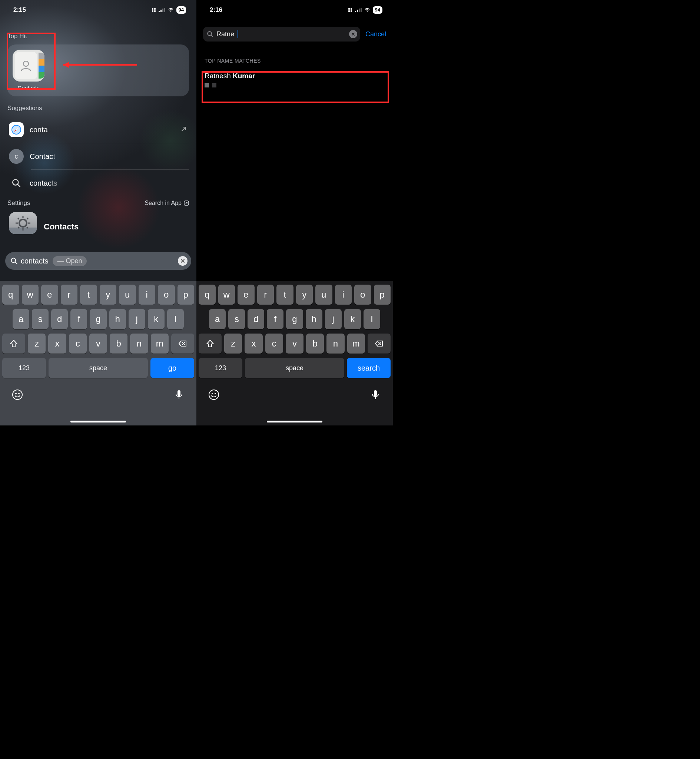 Image resolution: width=700 pixels, height=759 pixels. Describe the element at coordinates (184, 130) in the screenshot. I see `open-external-icon` at that location.